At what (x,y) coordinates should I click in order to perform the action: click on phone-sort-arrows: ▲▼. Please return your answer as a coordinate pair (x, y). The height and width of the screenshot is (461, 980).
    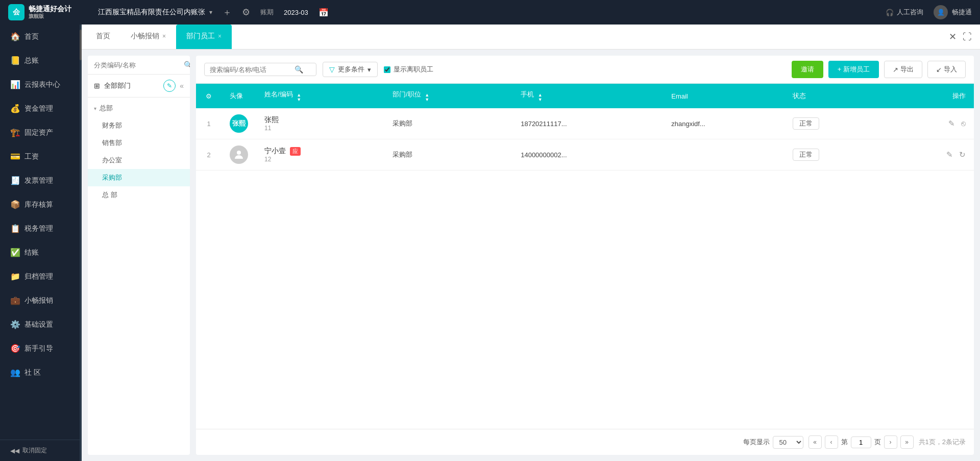
    Looking at the image, I should click on (540, 98).